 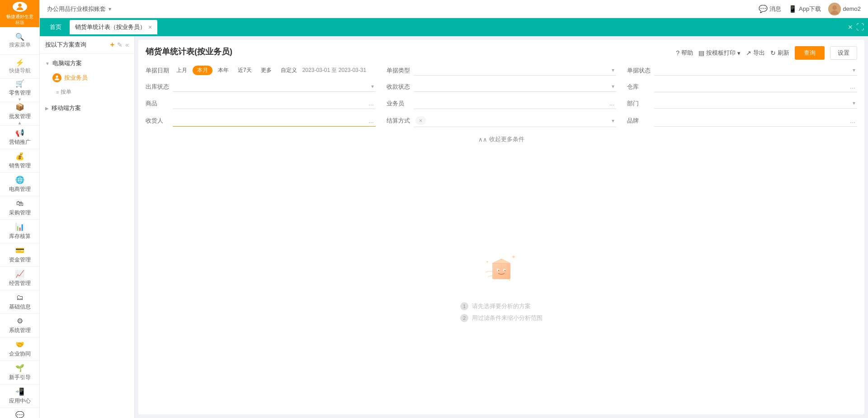 I want to click on filter-settlement-item: 结算方式 × ▾, so click(x=502, y=121).